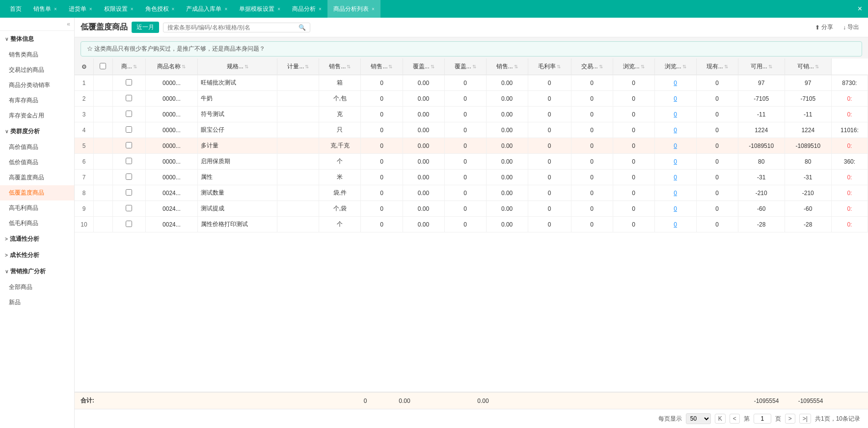 This screenshot has width=868, height=428. I want to click on sidebar-section-cluster: ∨ 类群度分析, so click(37, 132).